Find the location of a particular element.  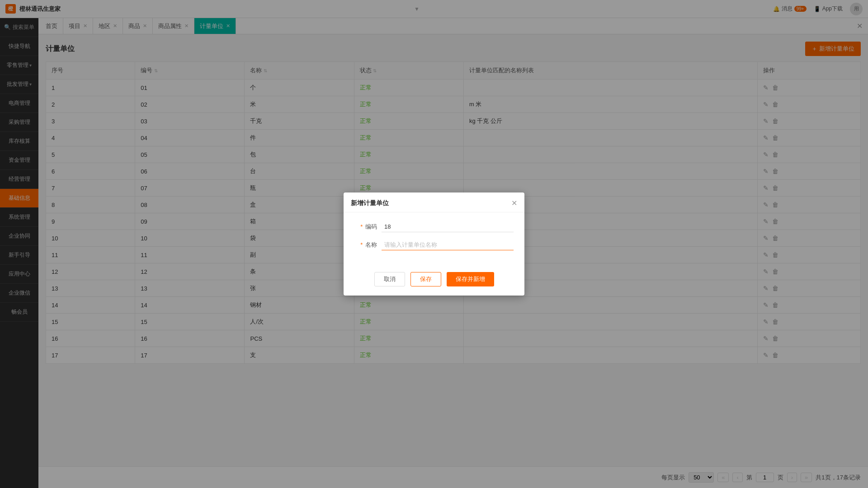

name-label: * 名称 is located at coordinates (366, 245).